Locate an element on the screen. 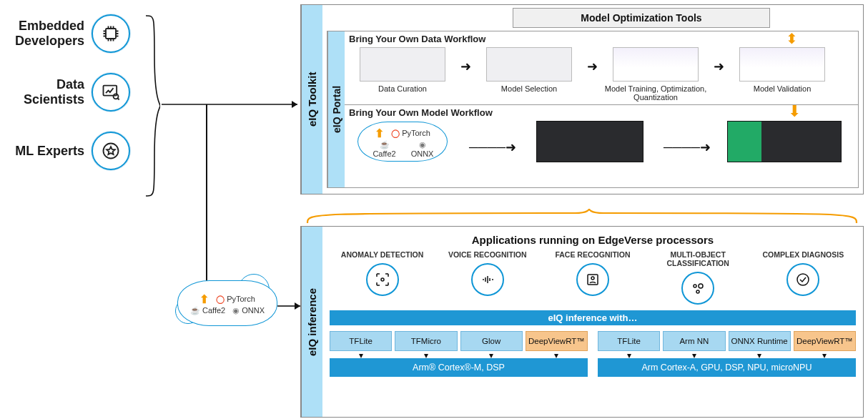  cloud-row1: ⬆ ◯ PyTorch is located at coordinates (227, 299).